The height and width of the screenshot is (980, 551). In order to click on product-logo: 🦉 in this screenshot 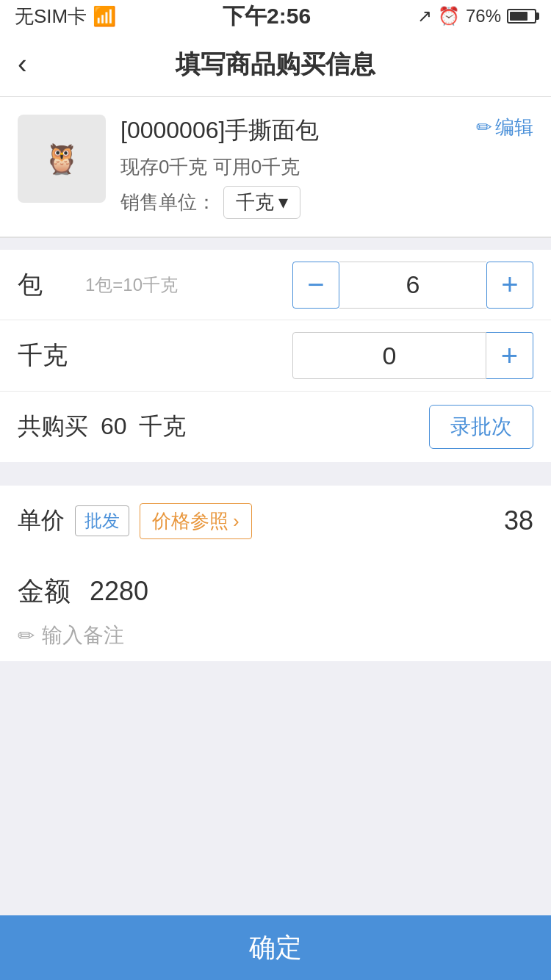, I will do `click(62, 159)`.